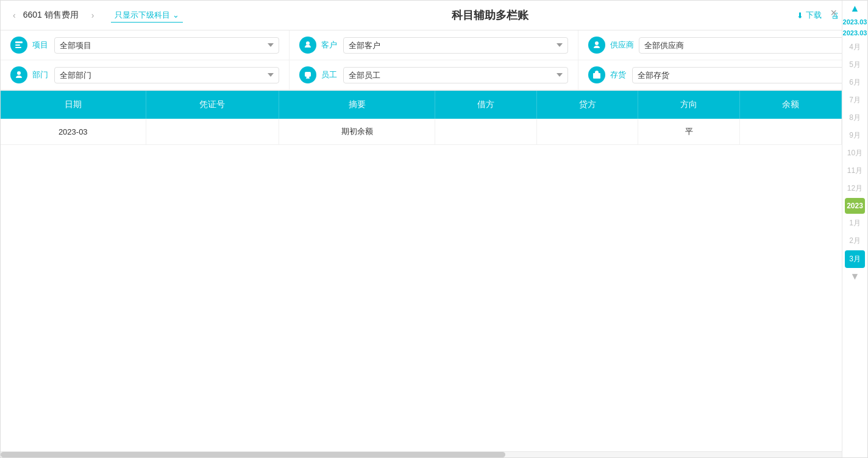 This screenshot has height=458, width=868. Describe the element at coordinates (855, 48) in the screenshot. I see `timeline-item-4: 4月` at that location.